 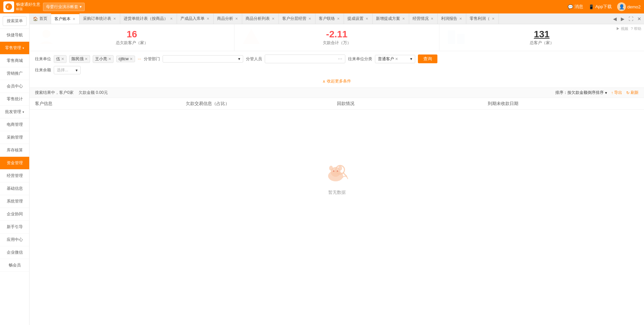 What do you see at coordinates (15, 150) in the screenshot?
I see `sidebar-item-inventory: 库存核算` at bounding box center [15, 150].